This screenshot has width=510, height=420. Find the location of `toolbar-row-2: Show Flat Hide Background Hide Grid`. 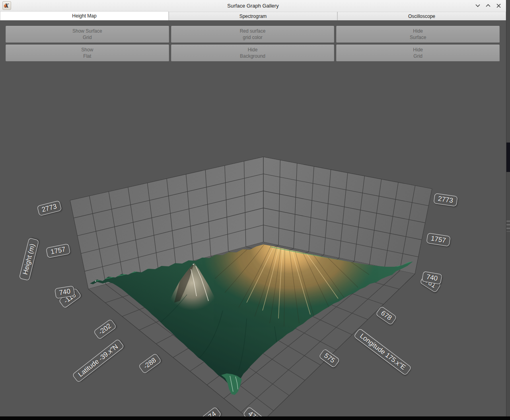

toolbar-row-2: Show Flat Hide Background Hide Grid is located at coordinates (253, 53).